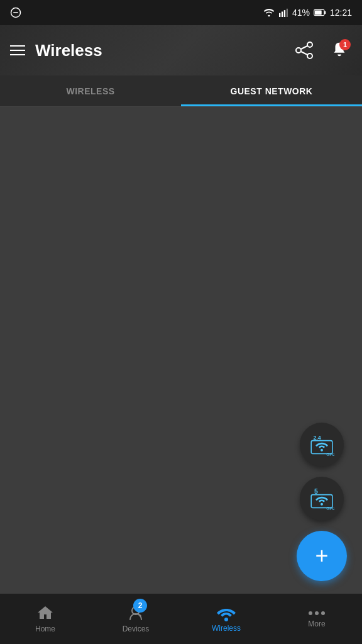 This screenshot has height=644, width=362. Describe the element at coordinates (90, 91) in the screenshot. I see `tab-wireless: WIRELESS` at that location.